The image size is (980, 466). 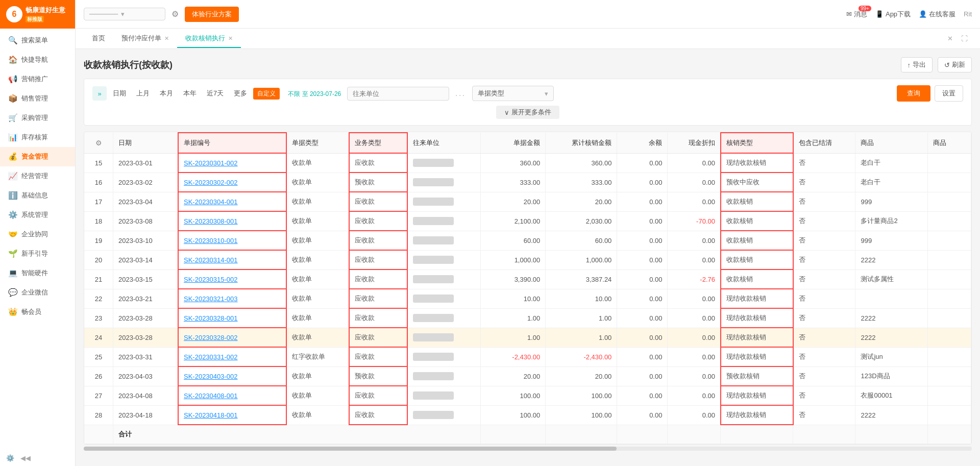 I want to click on doc-link: SK-20230408-001, so click(x=211, y=396).